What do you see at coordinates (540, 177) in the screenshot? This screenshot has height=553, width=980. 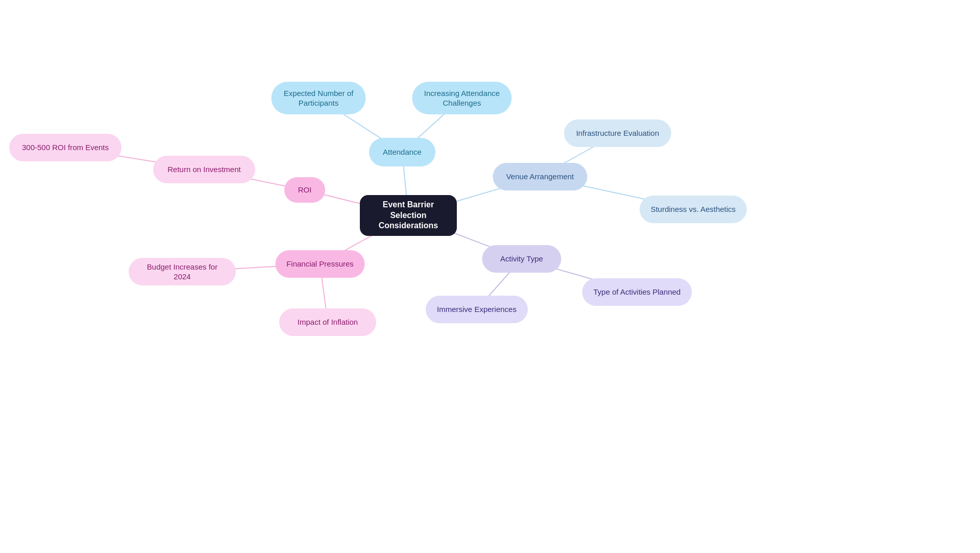 I see `venue-arrangement-label: Venue Arrangement` at bounding box center [540, 177].